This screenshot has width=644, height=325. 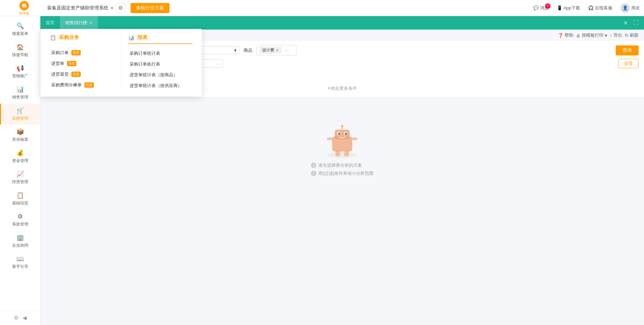 I want to click on menu-item-purchase-order-stats-label: 采购订单统计表, so click(x=145, y=53).